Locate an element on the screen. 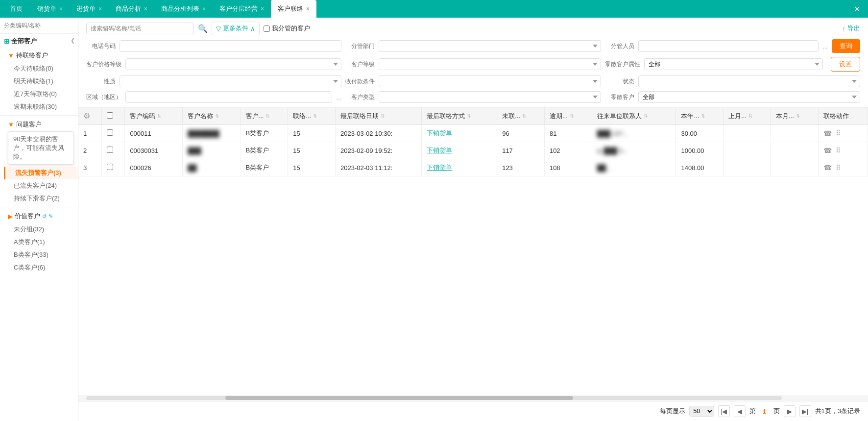  tab-purchase-close: × is located at coordinates (100, 9).